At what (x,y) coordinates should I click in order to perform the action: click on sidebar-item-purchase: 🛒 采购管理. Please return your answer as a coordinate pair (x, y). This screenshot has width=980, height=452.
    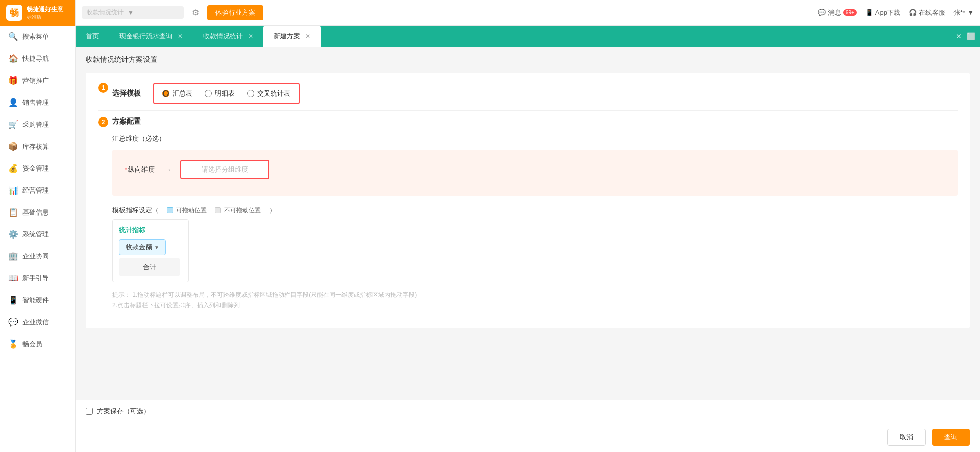
    Looking at the image, I should click on (38, 125).